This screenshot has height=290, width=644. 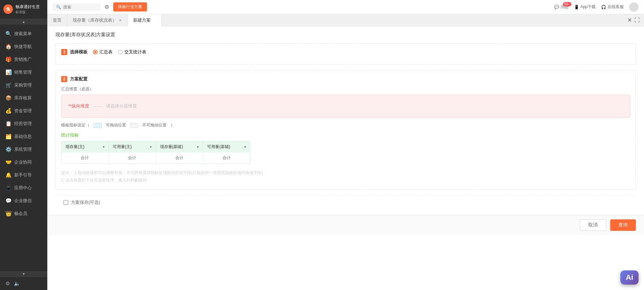 What do you see at coordinates (629, 277) in the screenshot?
I see `ai-badge: Ai` at bounding box center [629, 277].